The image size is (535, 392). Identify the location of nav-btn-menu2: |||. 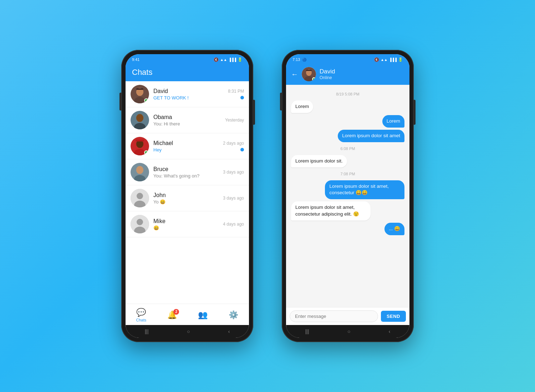
(307, 331).